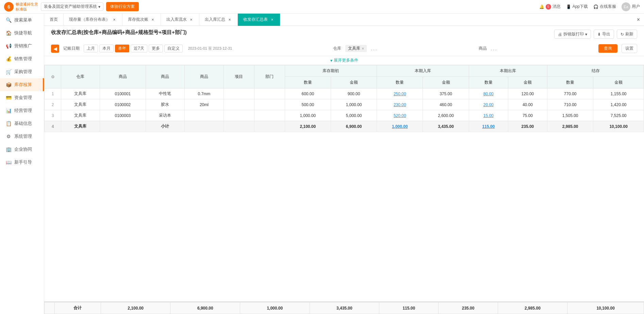 This screenshot has height=314, width=644. Describe the element at coordinates (239, 127) in the screenshot. I see `subtotal-empty-project` at that location.